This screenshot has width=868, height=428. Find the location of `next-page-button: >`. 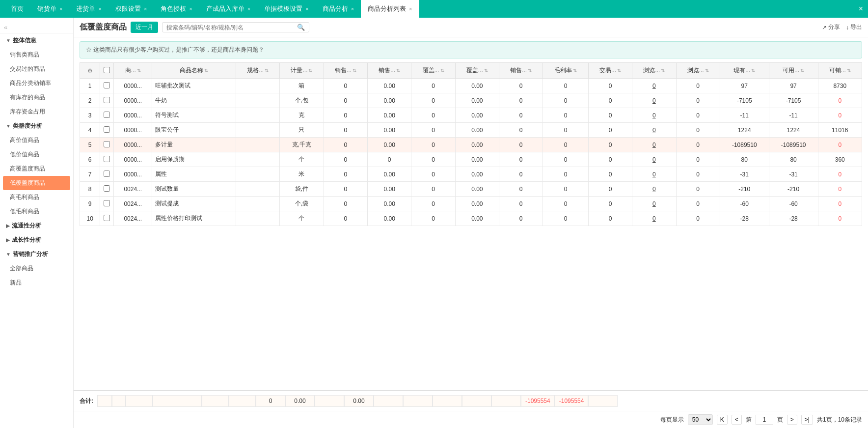

next-page-button: > is located at coordinates (792, 420).